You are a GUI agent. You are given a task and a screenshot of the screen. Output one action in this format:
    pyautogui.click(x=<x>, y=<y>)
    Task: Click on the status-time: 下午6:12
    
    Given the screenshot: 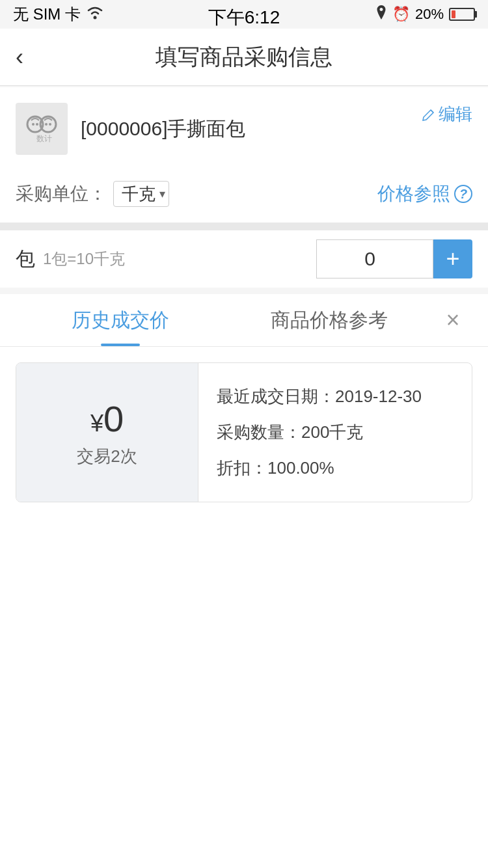 What is the action you would take?
    pyautogui.click(x=245, y=18)
    